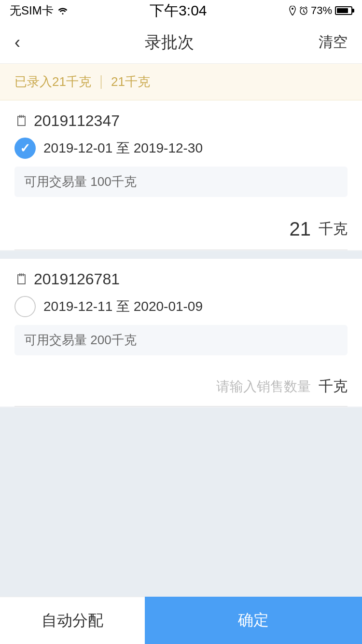 Image resolution: width=362 pixels, height=644 pixels. I want to click on confirm-button: 确定, so click(253, 620).